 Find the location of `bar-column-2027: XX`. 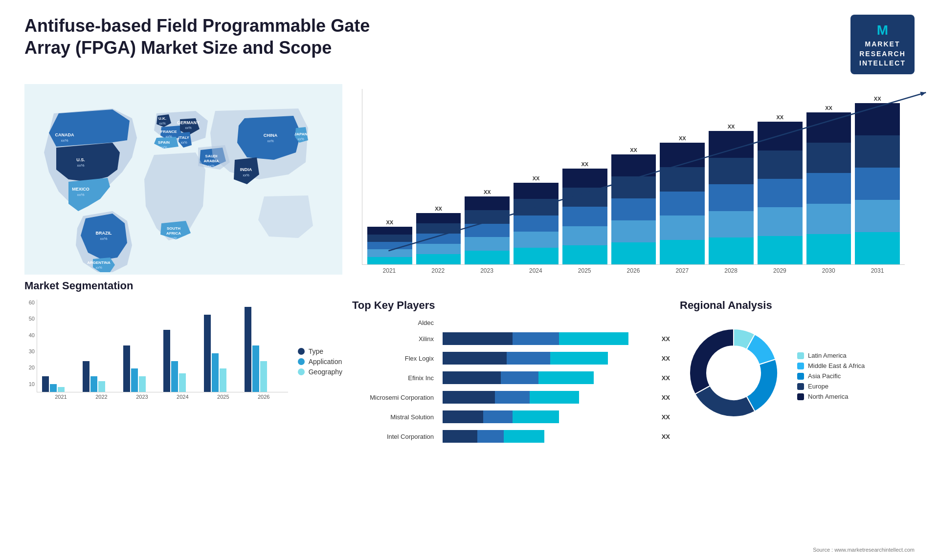

bar-column-2027: XX is located at coordinates (682, 200).